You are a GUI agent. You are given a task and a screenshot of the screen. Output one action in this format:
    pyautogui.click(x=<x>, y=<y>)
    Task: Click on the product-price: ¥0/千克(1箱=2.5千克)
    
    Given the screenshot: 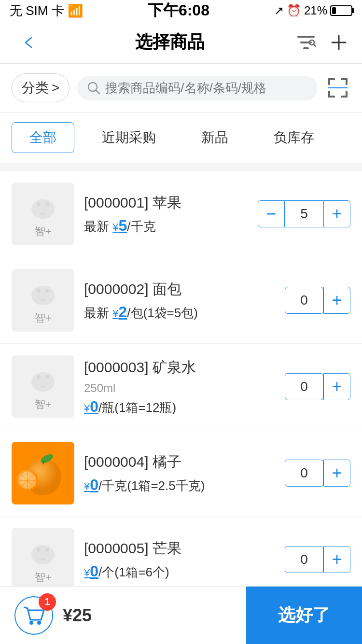 What is the action you would take?
    pyautogui.click(x=184, y=485)
    